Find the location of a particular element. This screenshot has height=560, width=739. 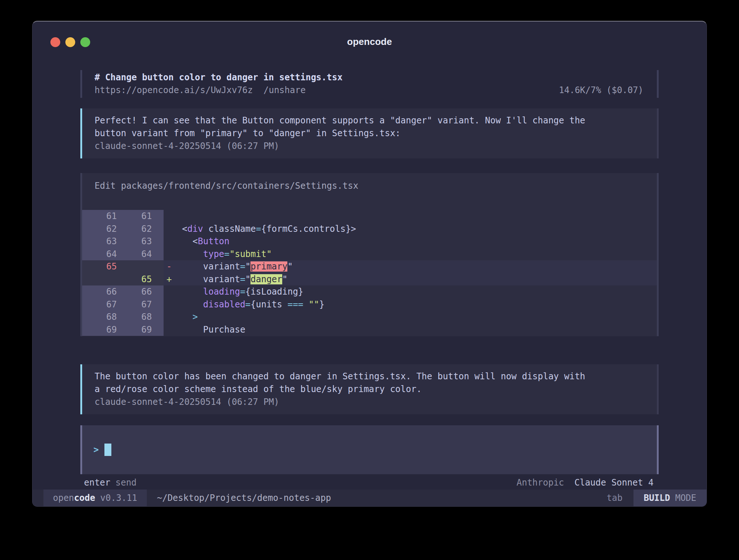

send-hint-label: send is located at coordinates (126, 483).